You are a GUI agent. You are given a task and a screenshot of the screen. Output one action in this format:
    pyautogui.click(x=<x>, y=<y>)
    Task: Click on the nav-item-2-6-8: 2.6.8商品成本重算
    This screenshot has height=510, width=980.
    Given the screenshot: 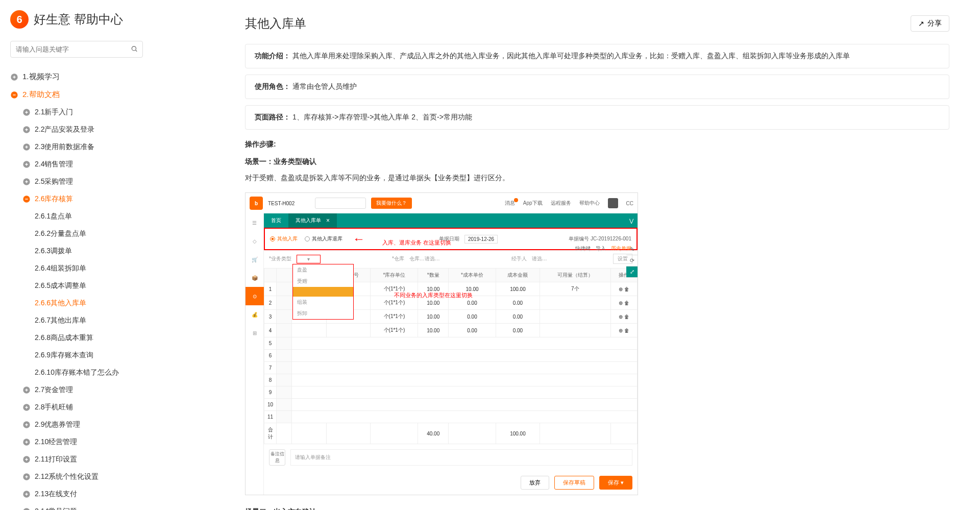 What is the action you would take?
    pyautogui.click(x=82, y=338)
    